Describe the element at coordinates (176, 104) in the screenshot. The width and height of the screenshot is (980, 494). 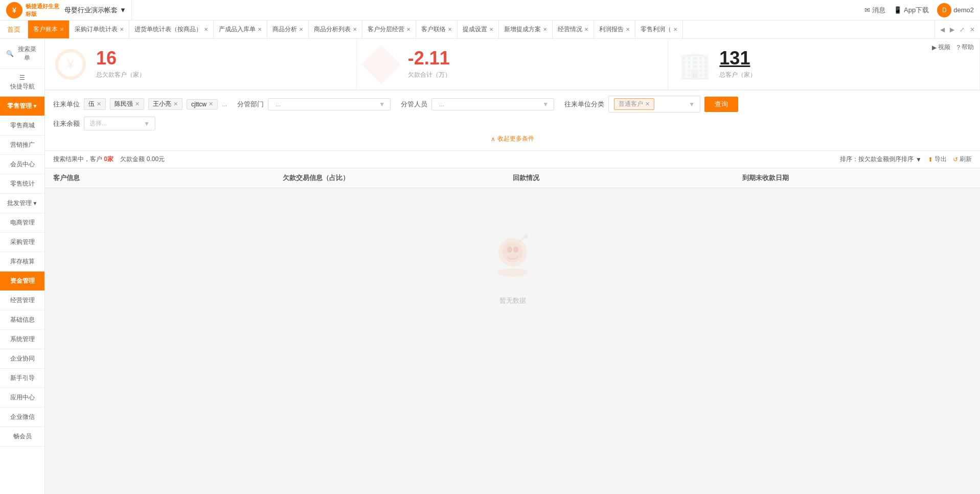
I see `remove-wang-tag-button: ✕` at that location.